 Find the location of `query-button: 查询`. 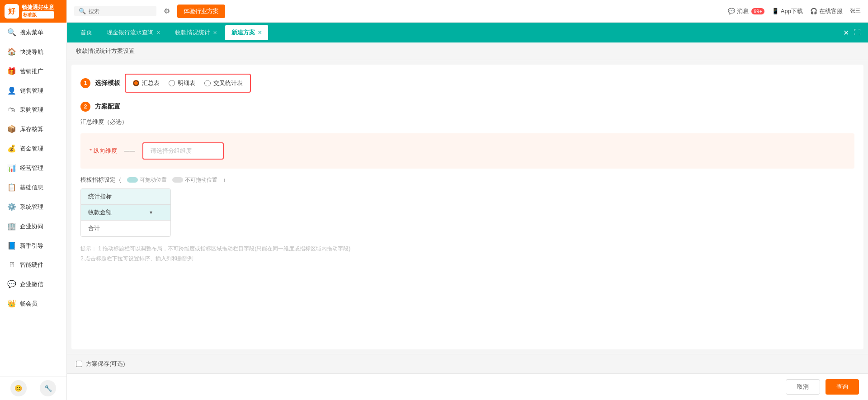

query-button: 查询 is located at coordinates (842, 387).